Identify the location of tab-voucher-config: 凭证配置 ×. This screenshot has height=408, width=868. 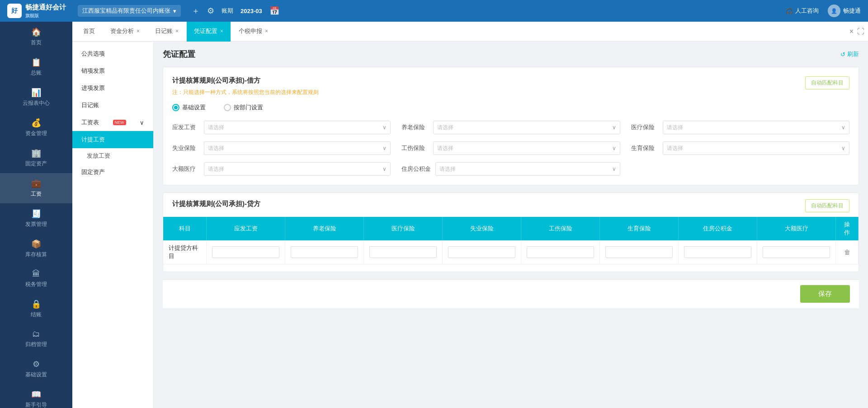
(209, 32).